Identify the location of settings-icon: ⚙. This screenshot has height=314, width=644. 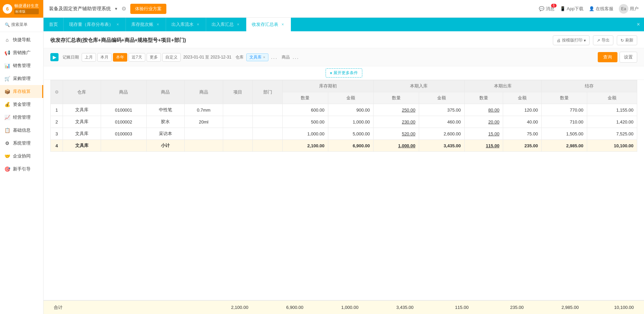
(124, 9).